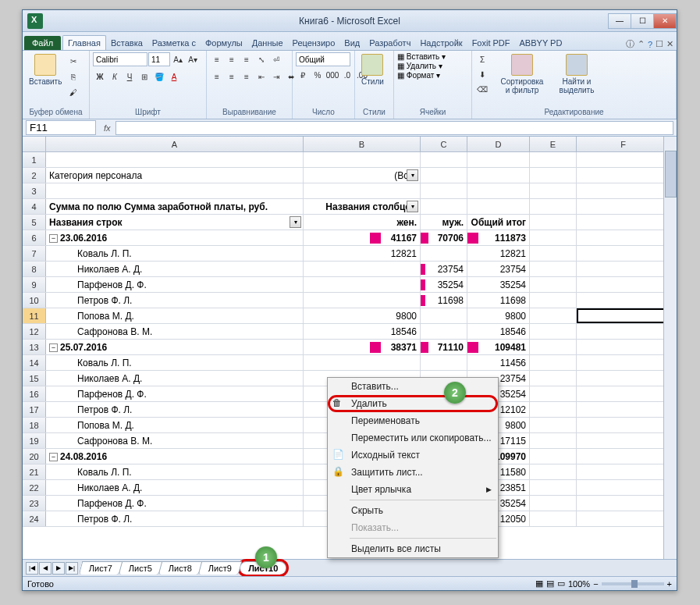 The width and height of the screenshot is (700, 605). Describe the element at coordinates (413, 455) in the screenshot. I see `ctx-source: 📄Исходный текст` at that location.